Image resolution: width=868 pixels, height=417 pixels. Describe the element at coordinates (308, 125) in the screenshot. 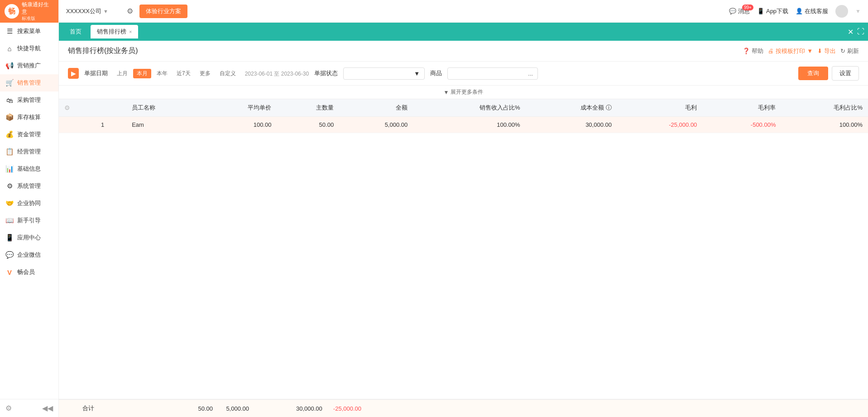

I see `row-main-qty: 50.00` at that location.